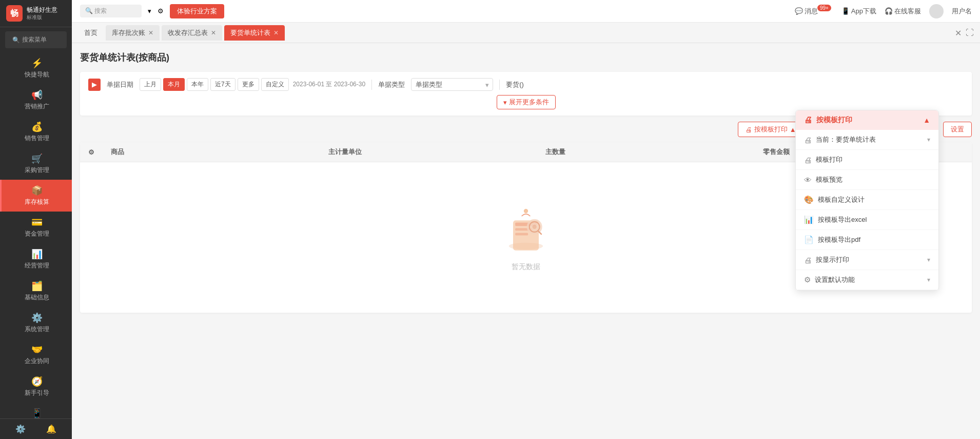 The image size is (980, 439). What do you see at coordinates (42, 17) in the screenshot?
I see `logo-sub: 标准版` at bounding box center [42, 17].